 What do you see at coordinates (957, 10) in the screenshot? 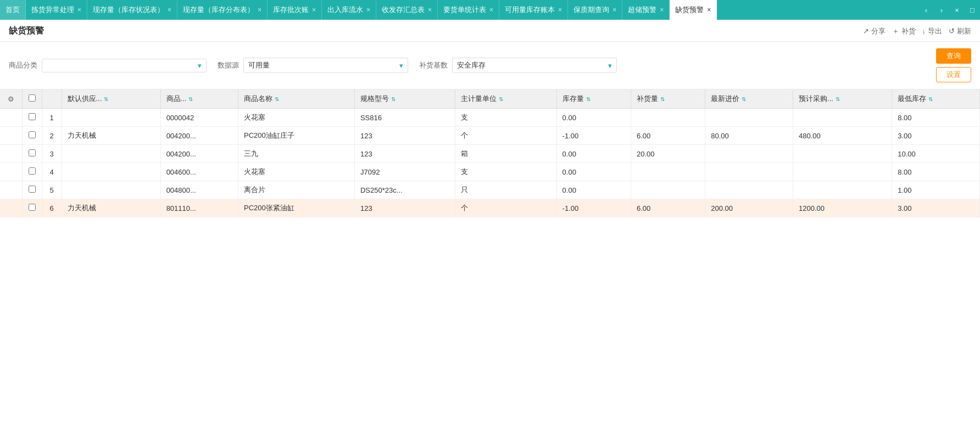
I see `close-all-btn: ×` at bounding box center [957, 10].